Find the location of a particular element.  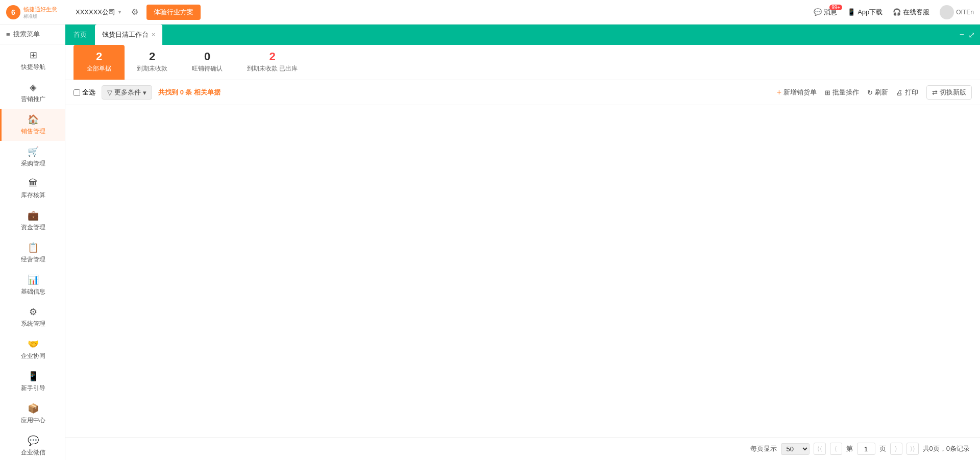

stat-number-shipped: 2 is located at coordinates (273, 57).